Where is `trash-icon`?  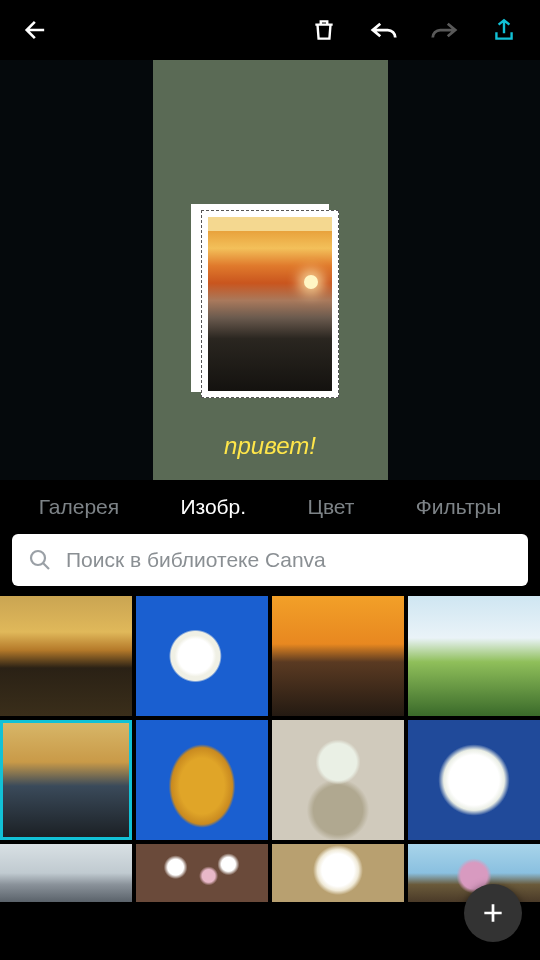
trash-icon is located at coordinates (324, 30).